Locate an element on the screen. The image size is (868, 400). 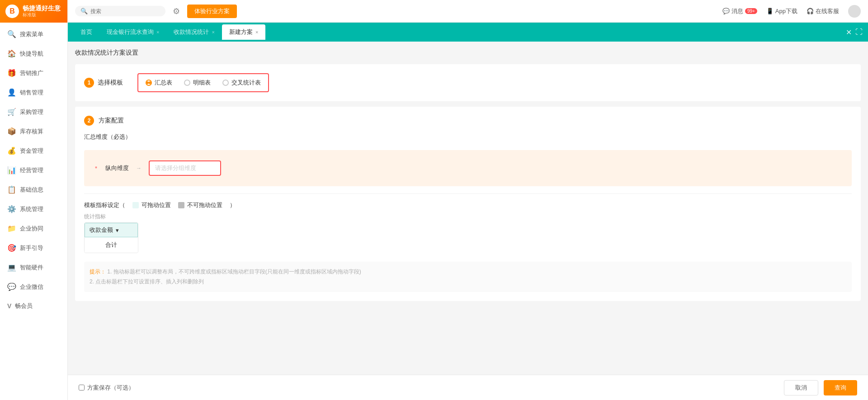
sidebar-nav: 🔍 搜索菜单 🏠 快捷导航 🎁 营销推广 👤 销售管理 🛒 采购管理 📦 库存核… is located at coordinates (33, 212).